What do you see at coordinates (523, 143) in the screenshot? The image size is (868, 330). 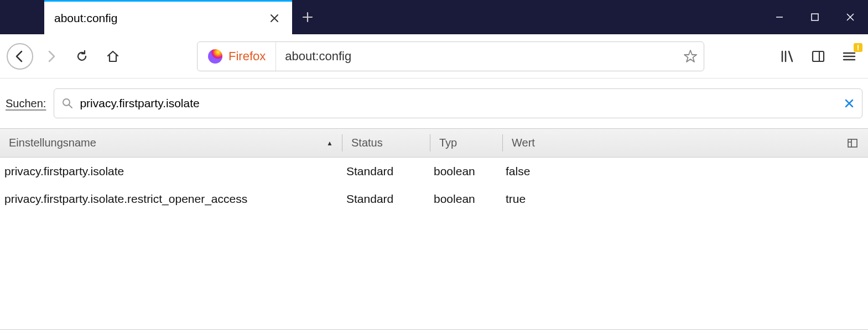 I see `column-label: Wert` at bounding box center [523, 143].